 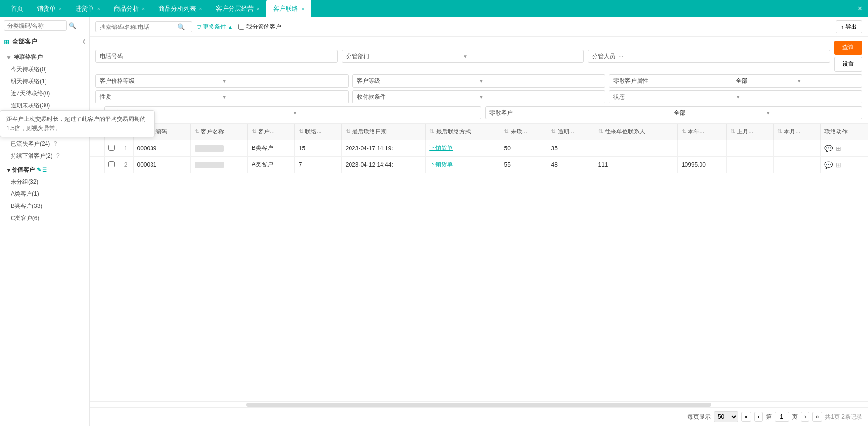 What do you see at coordinates (219, 132) in the screenshot?
I see `col-customer-name: ⇅ 客户名称` at bounding box center [219, 132].